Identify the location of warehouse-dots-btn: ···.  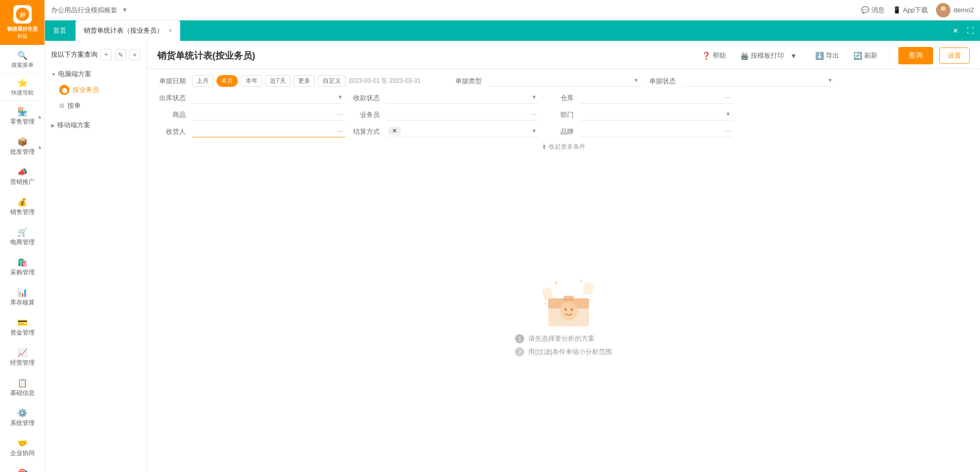
(728, 97).